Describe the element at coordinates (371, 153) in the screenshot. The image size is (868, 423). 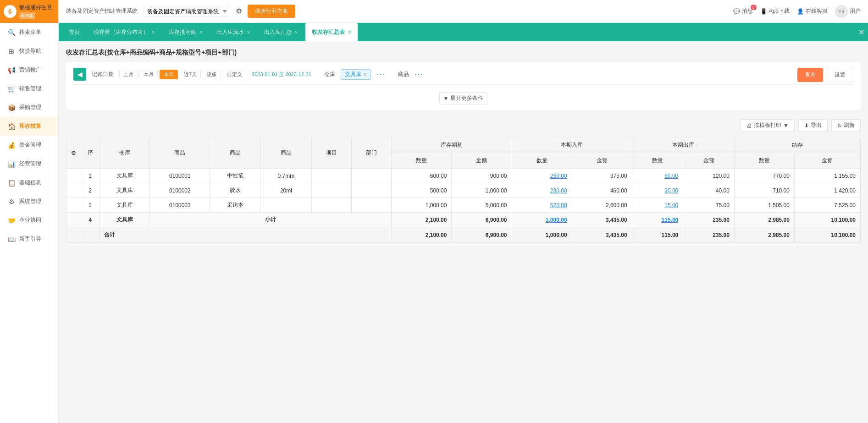
I see `col-department-header: 部门` at that location.